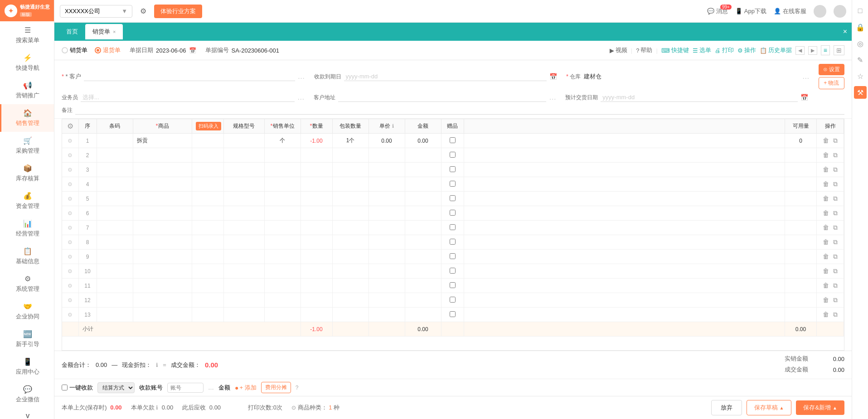  Describe the element at coordinates (826, 271) in the screenshot. I see `row-delete-9: 🗑` at that location.